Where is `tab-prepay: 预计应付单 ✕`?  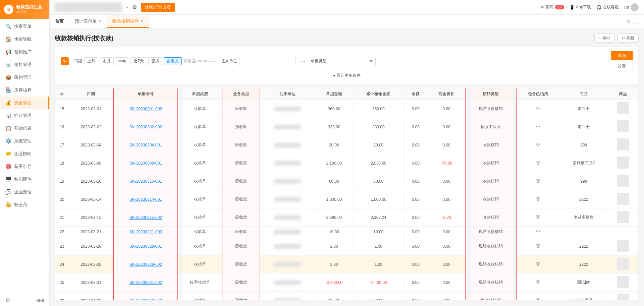
tab-prepay: 预计应付单 ✕ is located at coordinates (88, 21).